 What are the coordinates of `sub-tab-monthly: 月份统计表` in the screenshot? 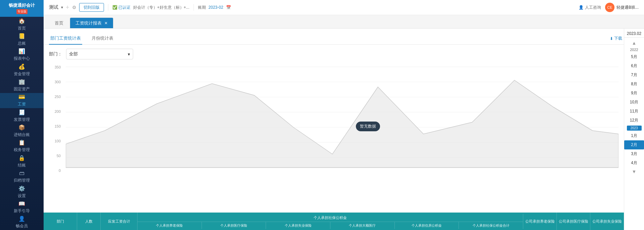 It's located at (103, 39).